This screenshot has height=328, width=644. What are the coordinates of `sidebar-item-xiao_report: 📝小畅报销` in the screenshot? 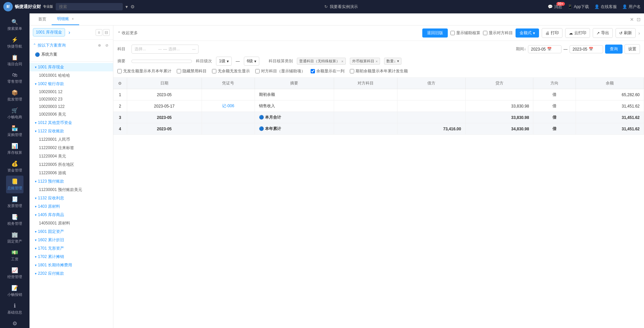 It's located at (15, 291).